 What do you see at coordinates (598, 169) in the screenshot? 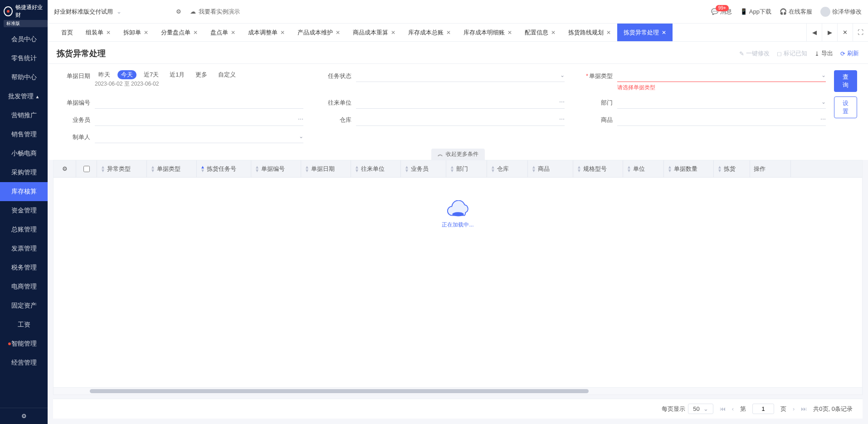
I see `table-header-cell: ▲▼规格型号` at bounding box center [598, 169].